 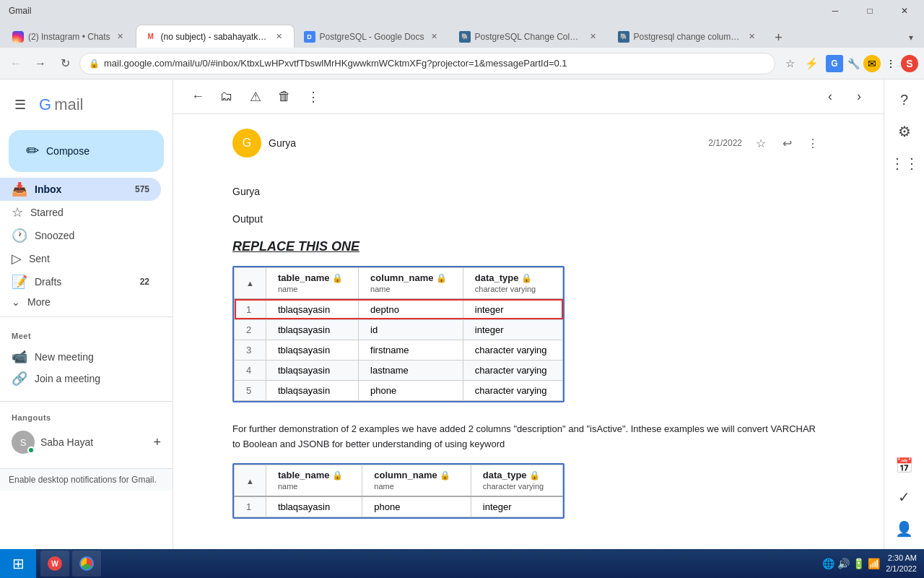 What do you see at coordinates (69, 36) in the screenshot?
I see `tab-instagram: (2) Instagram • Chats ✕` at bounding box center [69, 36].